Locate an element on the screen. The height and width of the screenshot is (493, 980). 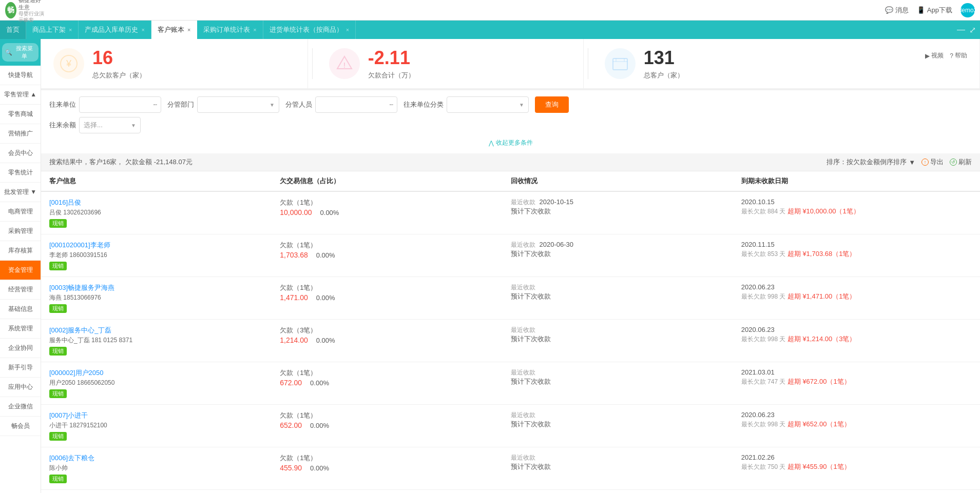
user-avatar-button: demo2 is located at coordinates (968, 10).